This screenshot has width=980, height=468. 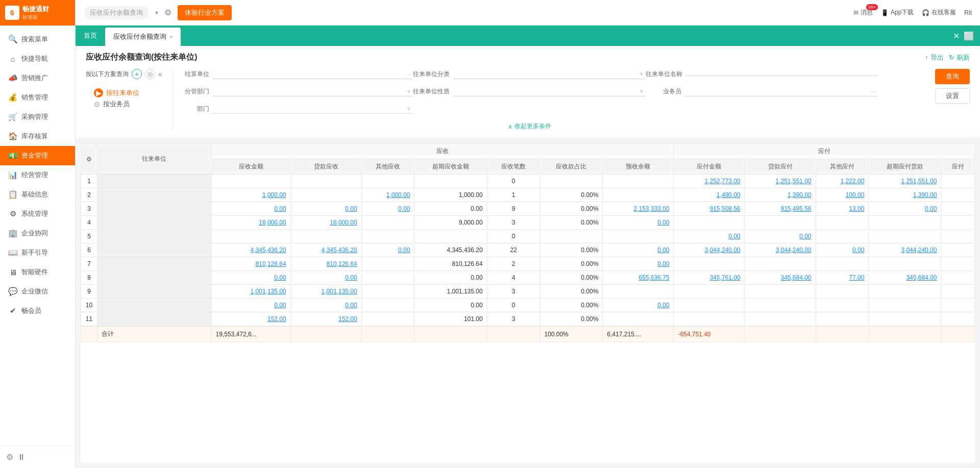 What do you see at coordinates (89, 159) in the screenshot?
I see `table-settings-col: ⚙` at bounding box center [89, 159].